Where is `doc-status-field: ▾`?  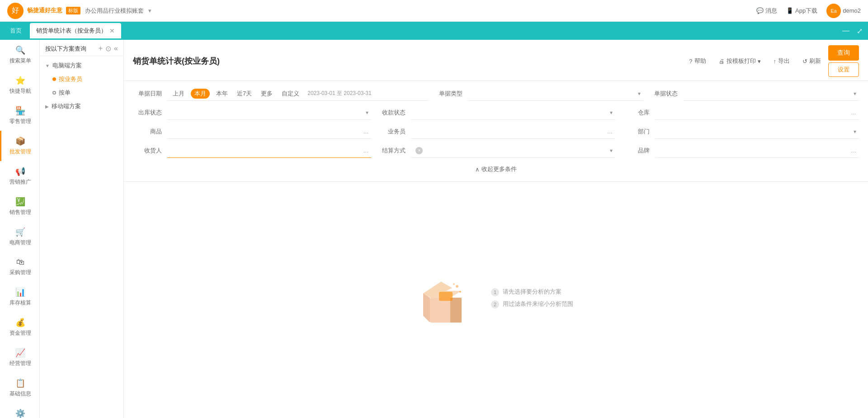 doc-status-field: ▾ is located at coordinates (771, 94).